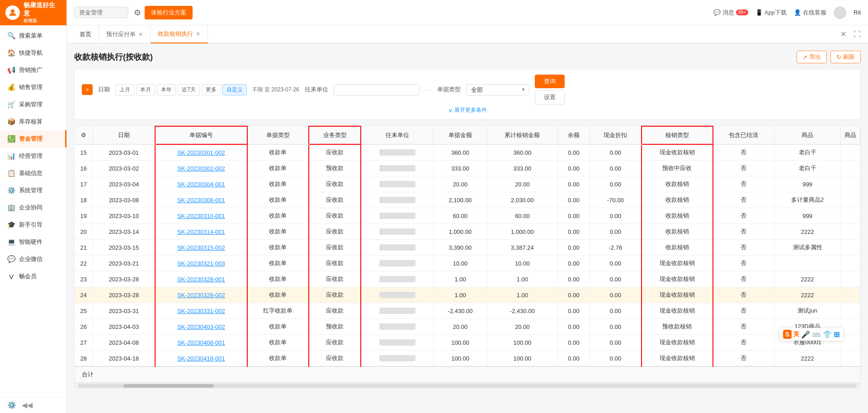 The width and height of the screenshot is (868, 413). What do you see at coordinates (201, 168) in the screenshot?
I see `doc-no-link: SK-20230302-002` at bounding box center [201, 168].